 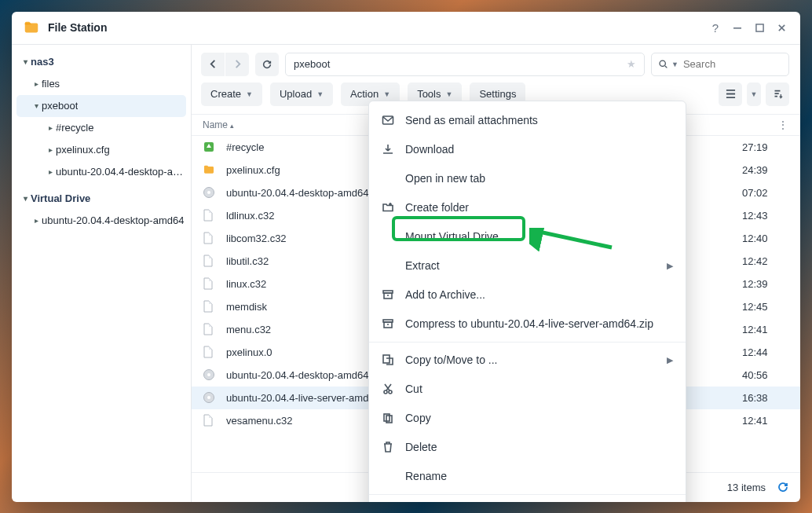 I want to click on menu-item-label: Delete, so click(x=421, y=447).